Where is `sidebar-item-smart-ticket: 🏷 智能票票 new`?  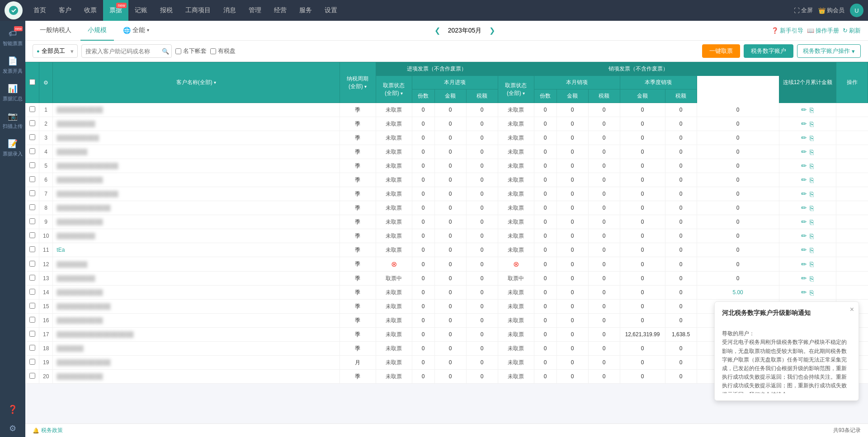 sidebar-item-smart-ticket: 🏷 智能票票 new is located at coordinates (13, 38).